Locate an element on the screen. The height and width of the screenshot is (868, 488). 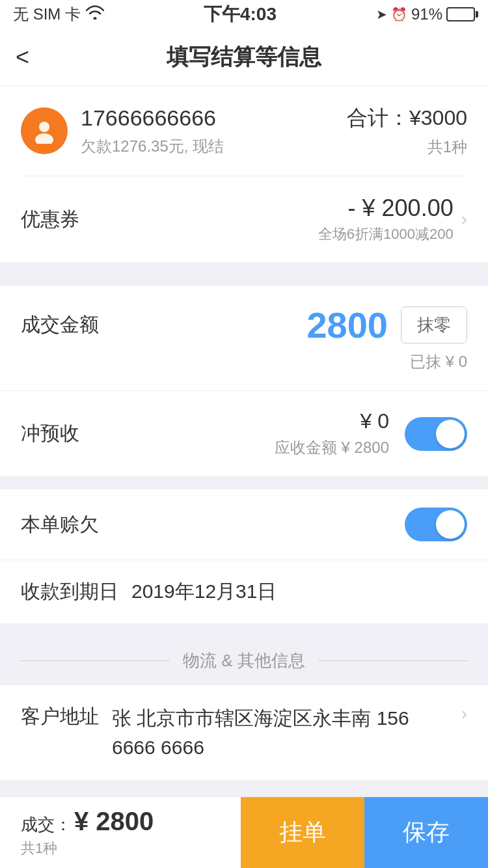
status-time: 下午4:03 is located at coordinates (240, 14).